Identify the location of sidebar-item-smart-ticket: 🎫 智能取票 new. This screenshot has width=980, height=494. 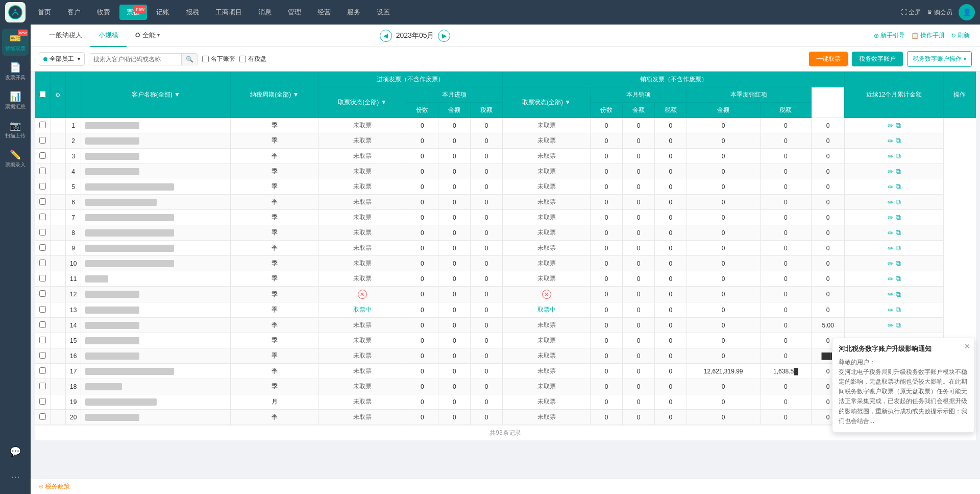
(15, 42).